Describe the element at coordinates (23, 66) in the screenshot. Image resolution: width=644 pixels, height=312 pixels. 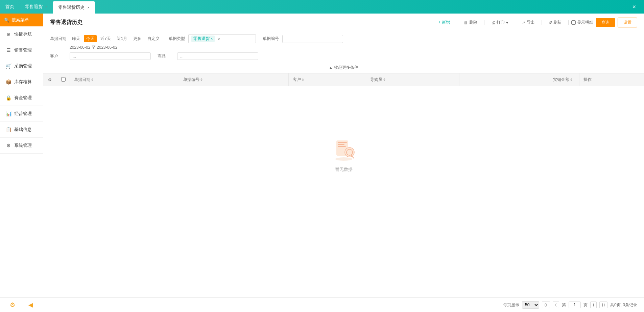
I see `sidebar-label-purchase-mgmt: 采购管理` at that location.